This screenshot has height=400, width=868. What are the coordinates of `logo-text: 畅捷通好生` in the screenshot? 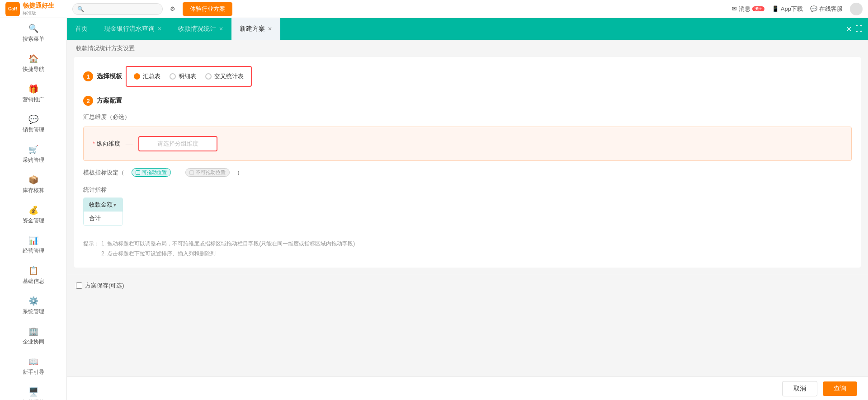 It's located at (38, 6).